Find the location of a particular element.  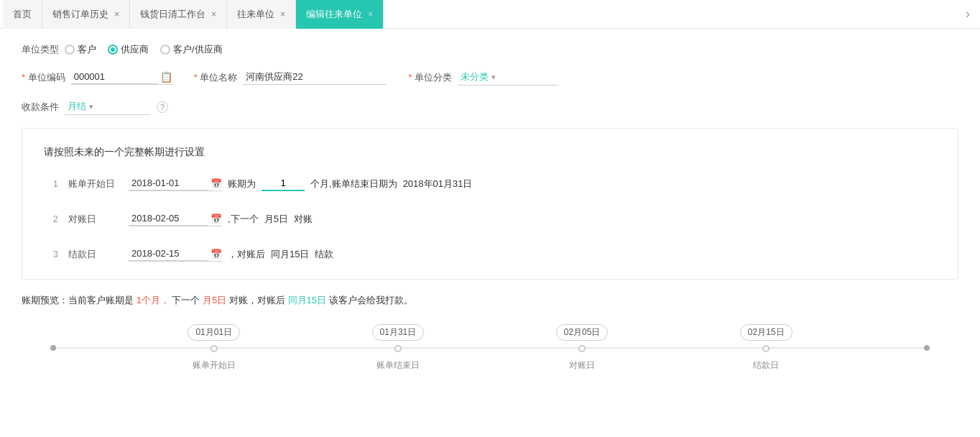

timeline-date-4: 02月15日 is located at coordinates (766, 332).